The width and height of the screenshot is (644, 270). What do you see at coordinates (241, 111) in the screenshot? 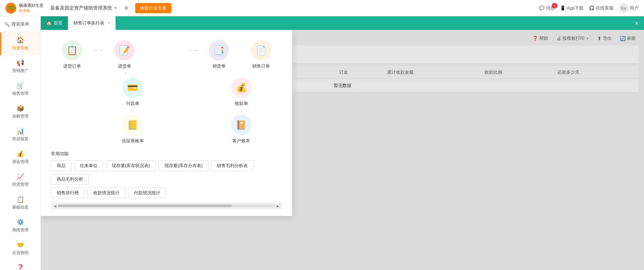
I see `down-arrow-customer-icon: ↓` at bounding box center [241, 111].